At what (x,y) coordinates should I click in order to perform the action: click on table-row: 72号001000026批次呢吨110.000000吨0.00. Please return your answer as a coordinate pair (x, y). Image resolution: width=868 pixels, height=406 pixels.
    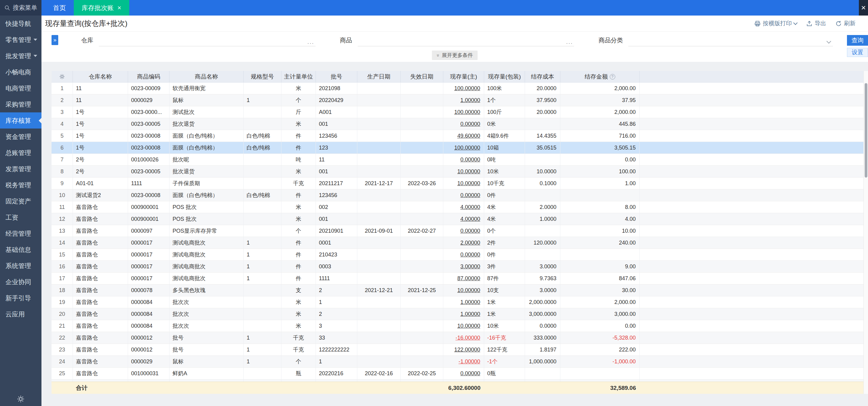
    Looking at the image, I should click on (460, 160).